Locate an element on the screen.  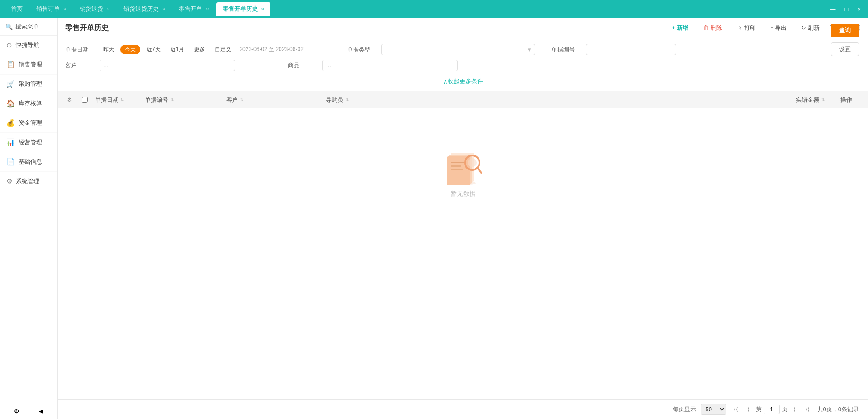
minimize-button: — is located at coordinates (833, 9).